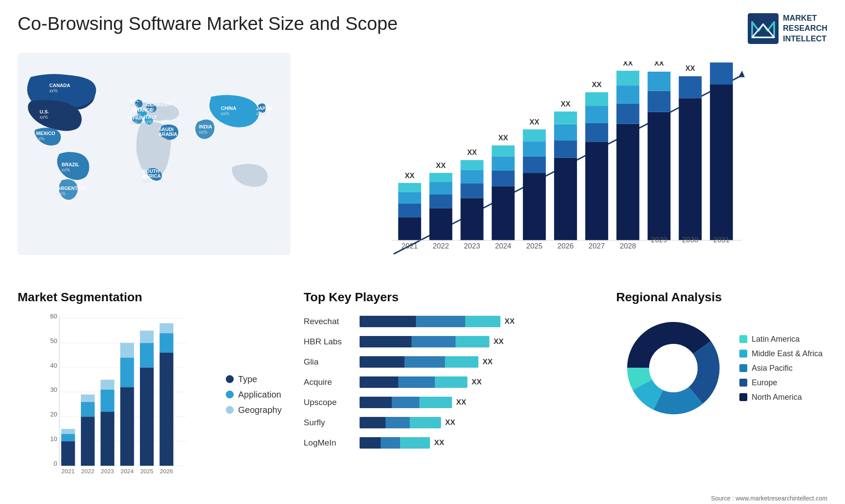 This screenshot has height=504, width=845. Describe the element at coordinates (472, 246) in the screenshot. I see `svg-text: 2023` at that location.